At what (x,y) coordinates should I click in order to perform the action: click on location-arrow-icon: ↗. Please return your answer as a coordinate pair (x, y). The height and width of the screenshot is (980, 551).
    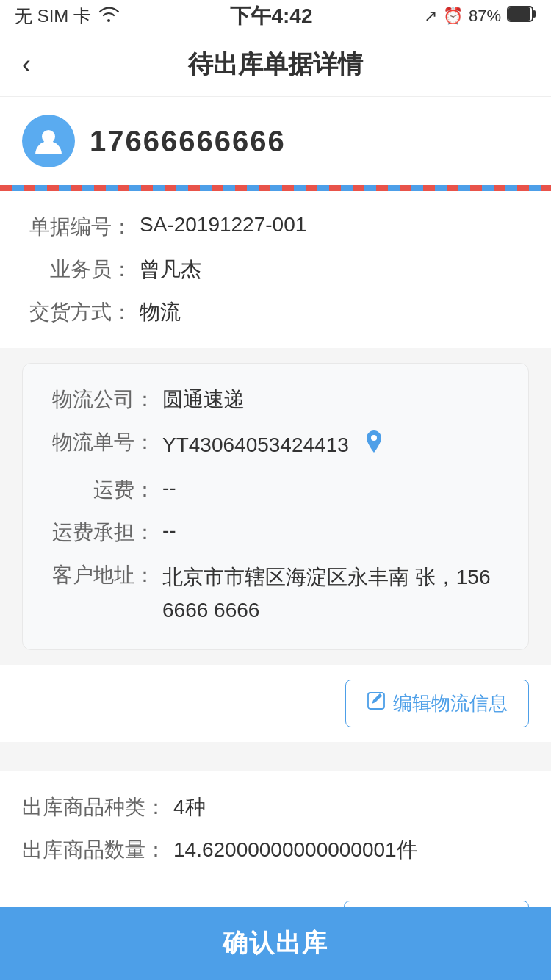
    Looking at the image, I should click on (431, 16).